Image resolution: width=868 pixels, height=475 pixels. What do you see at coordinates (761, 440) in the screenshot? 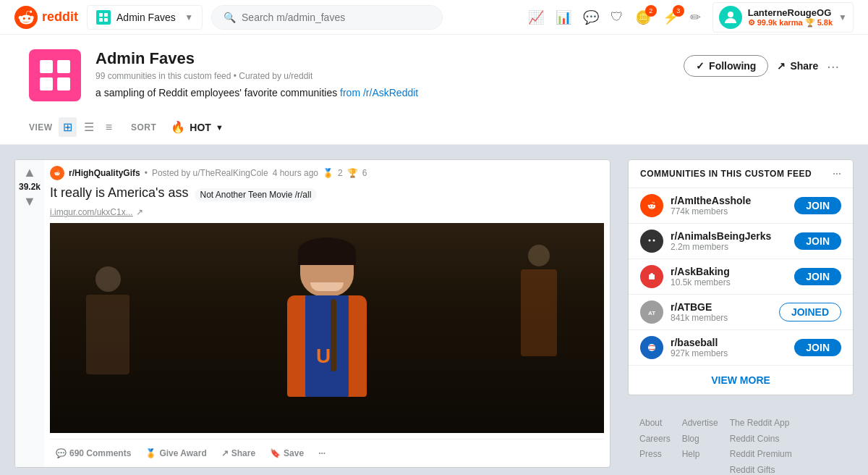
I see `footer-coins-link: Reddit Coins` at bounding box center [761, 440].